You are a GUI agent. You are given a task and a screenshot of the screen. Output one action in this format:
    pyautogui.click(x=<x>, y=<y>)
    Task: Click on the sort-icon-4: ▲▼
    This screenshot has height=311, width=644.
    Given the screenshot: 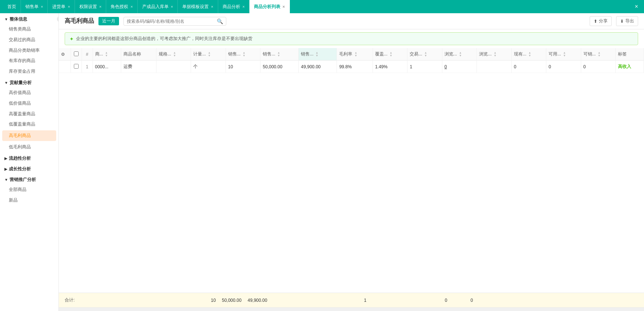 What is the action you would take?
    pyautogui.click(x=244, y=54)
    